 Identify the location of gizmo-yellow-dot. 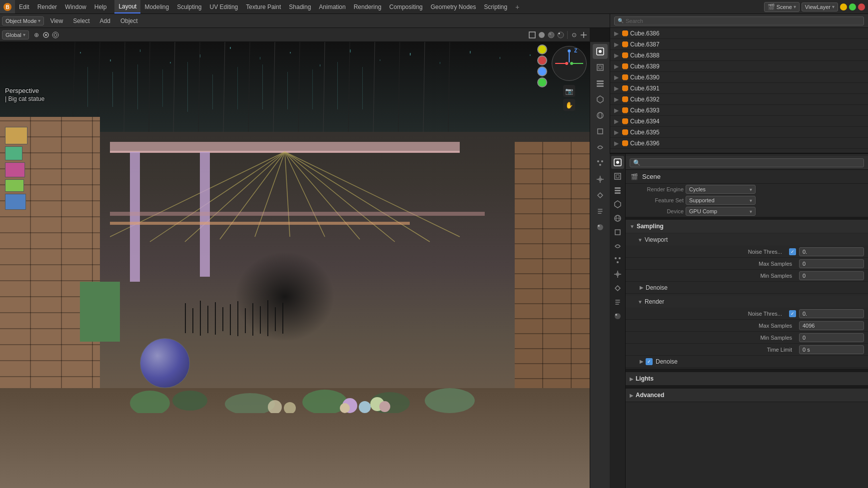
(542, 49).